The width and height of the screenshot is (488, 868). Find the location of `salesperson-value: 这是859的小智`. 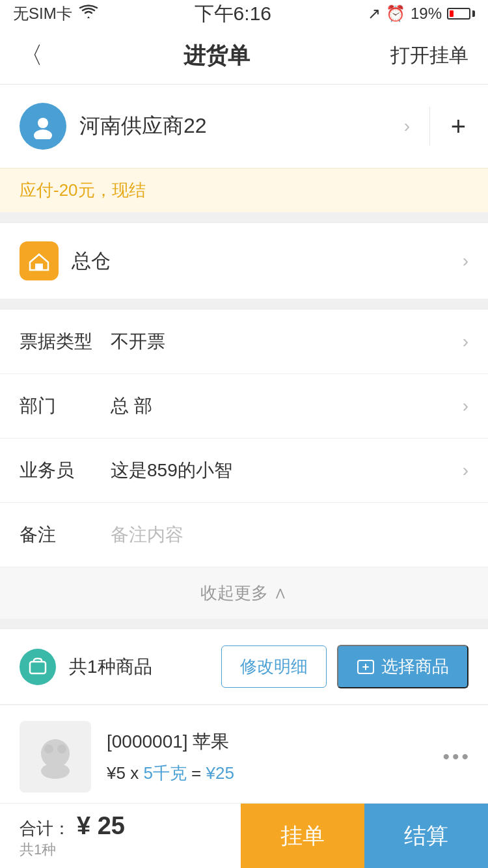

salesperson-value: 这是859的小智 is located at coordinates (286, 470).